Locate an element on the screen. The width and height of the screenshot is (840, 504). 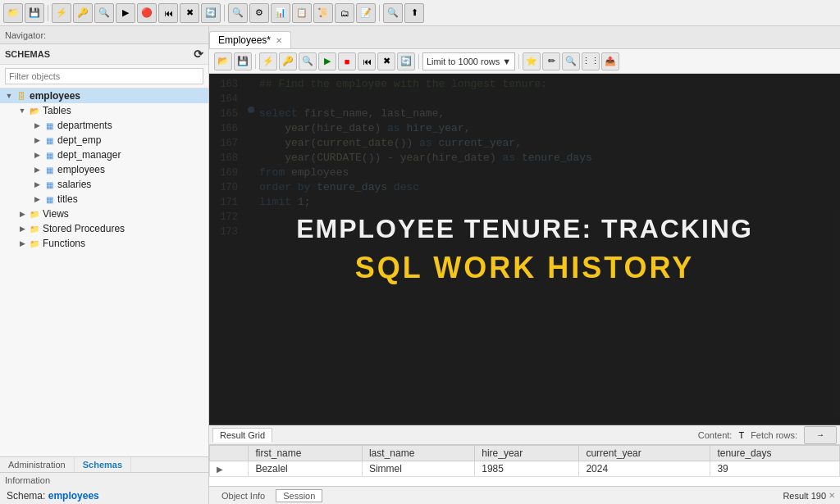
tree-table-salaries: ▶ ▦ salaries is located at coordinates (104, 184).